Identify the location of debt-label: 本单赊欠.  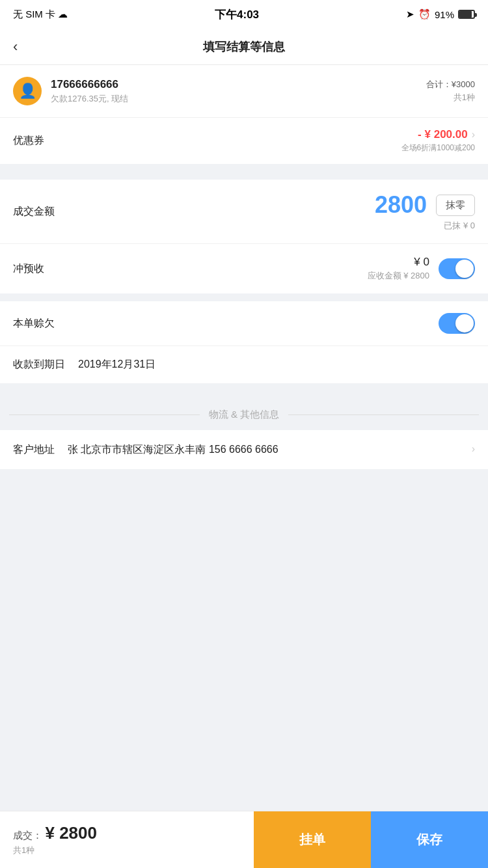
(34, 324).